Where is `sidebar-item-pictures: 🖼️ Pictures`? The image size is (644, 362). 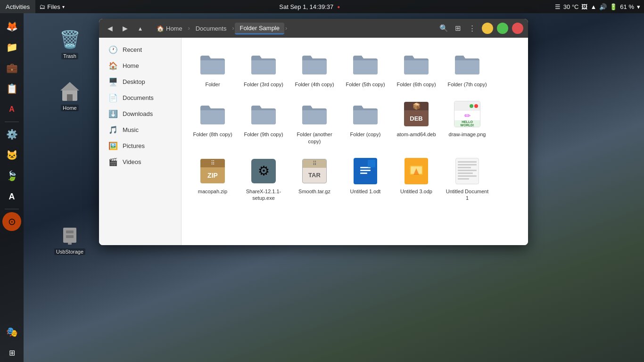
sidebar-item-pictures: 🖼️ Pictures is located at coordinates (140, 146).